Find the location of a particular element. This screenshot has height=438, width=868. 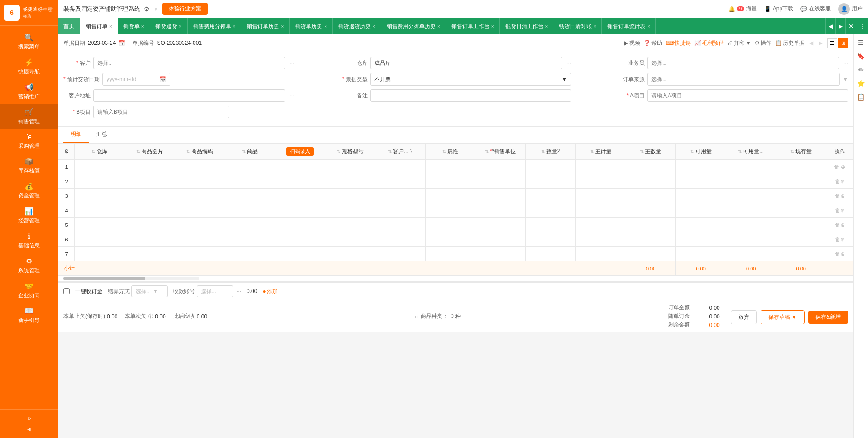

tab-sales-return: 销货退货 × is located at coordinates (169, 26).